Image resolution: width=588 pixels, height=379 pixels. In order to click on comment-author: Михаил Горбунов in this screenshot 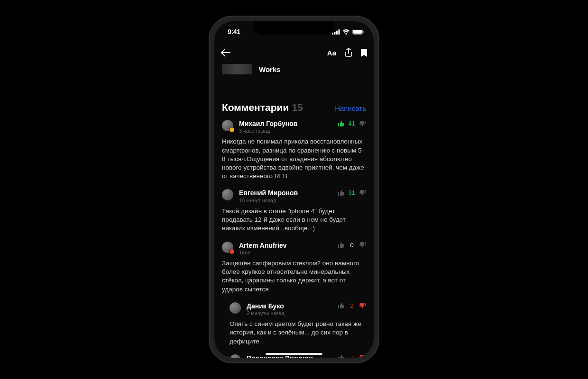, I will do `click(288, 124)`.